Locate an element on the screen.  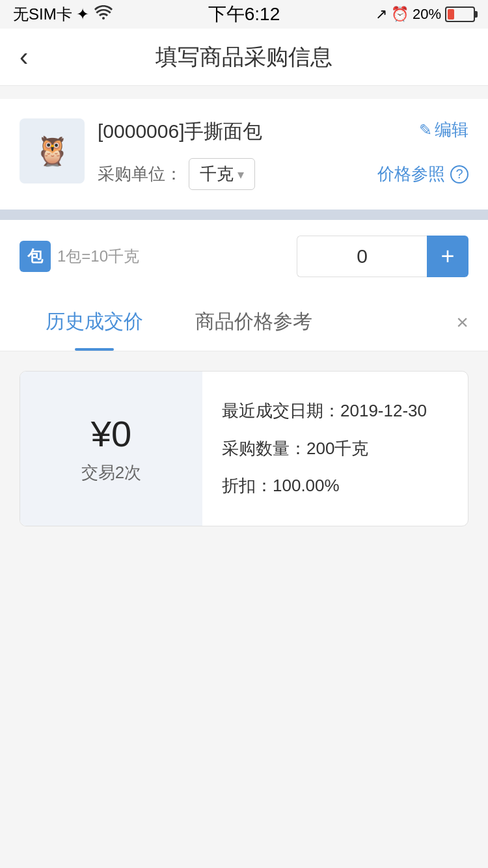
price-ref-label: 价格参照 is located at coordinates (411, 174).